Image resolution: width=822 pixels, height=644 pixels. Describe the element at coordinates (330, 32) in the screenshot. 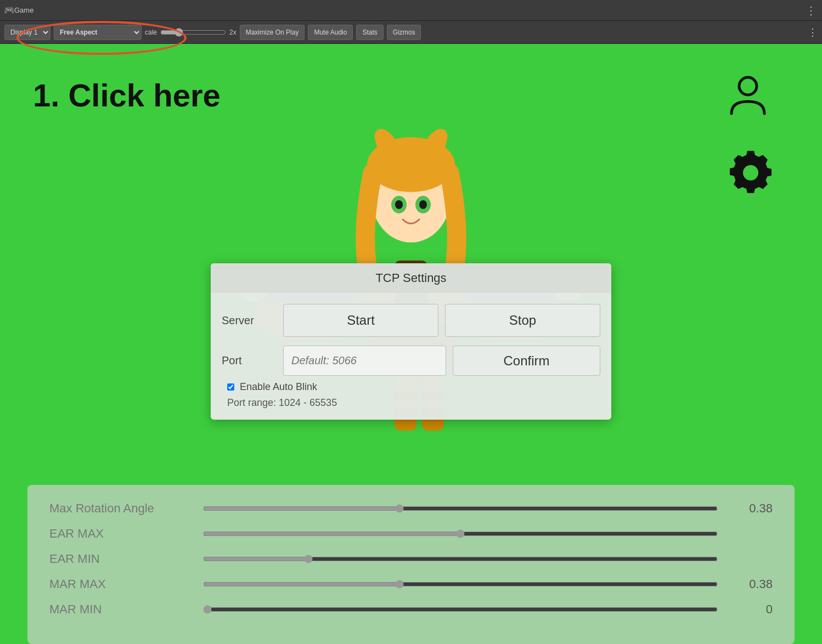

I see `mute-audio-btn: Mute Audio` at that location.